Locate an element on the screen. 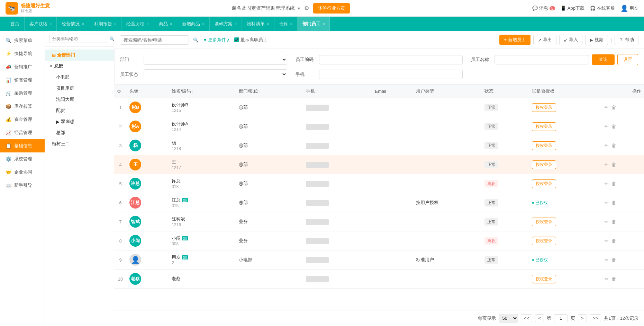  sidebar-item-quicknav: ⚡ 快捷导航 is located at coordinates (22, 54).